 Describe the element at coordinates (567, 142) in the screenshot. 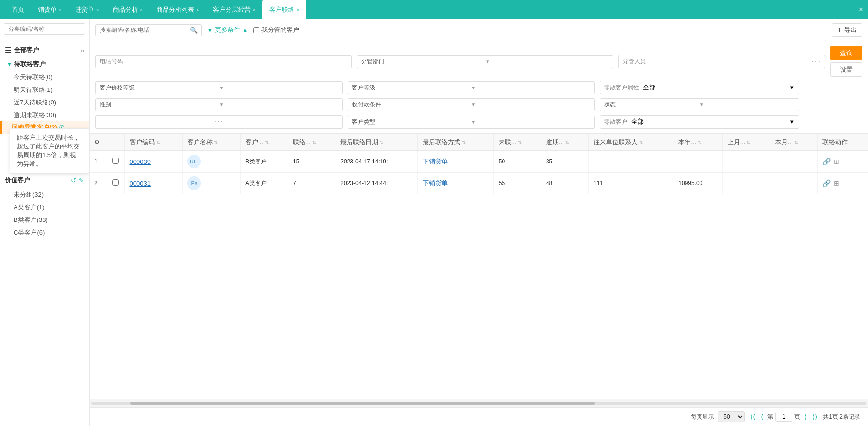

I see `overdue-sort-icon: ⇅` at that location.